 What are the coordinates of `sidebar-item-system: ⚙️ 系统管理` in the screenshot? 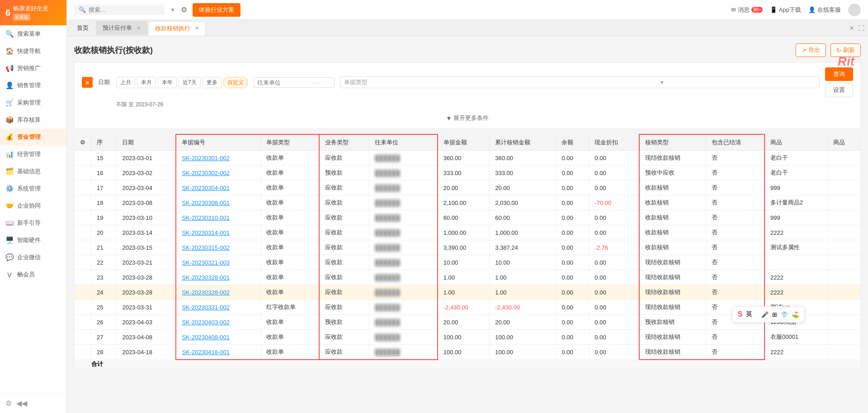 It's located at (33, 189).